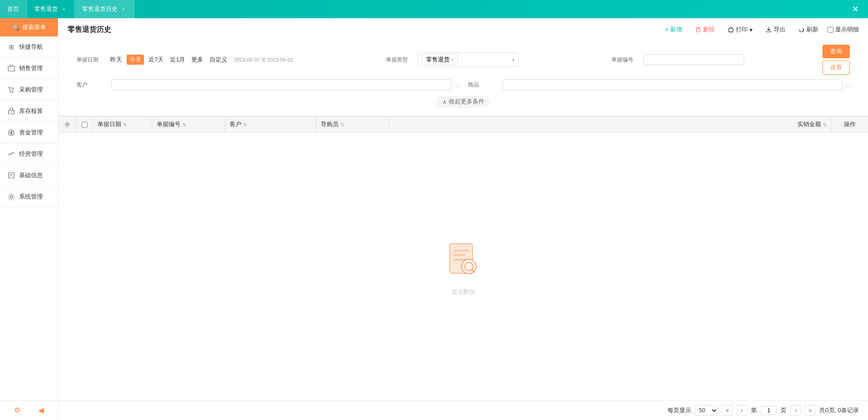 This screenshot has height=420, width=868. Describe the element at coordinates (29, 27) in the screenshot. I see `sidebar-search: 🔍 搜索菜单` at that location.